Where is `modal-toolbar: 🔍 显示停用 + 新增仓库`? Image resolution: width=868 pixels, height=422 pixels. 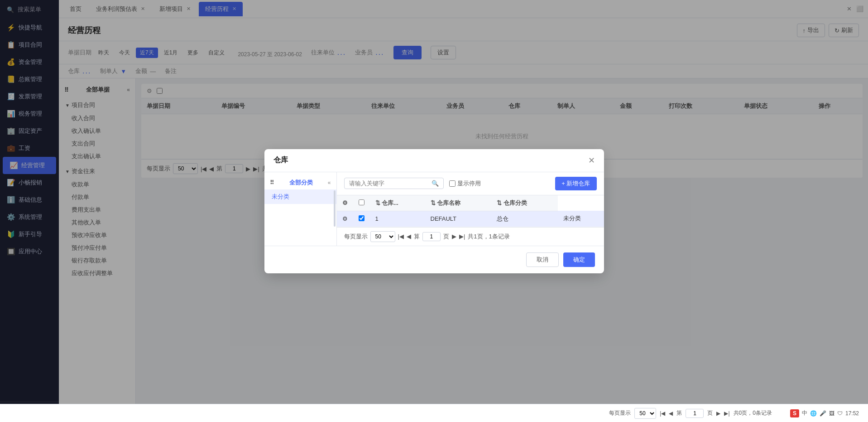
modal-toolbar: 🔍 显示停用 + 新增仓库 is located at coordinates (470, 184).